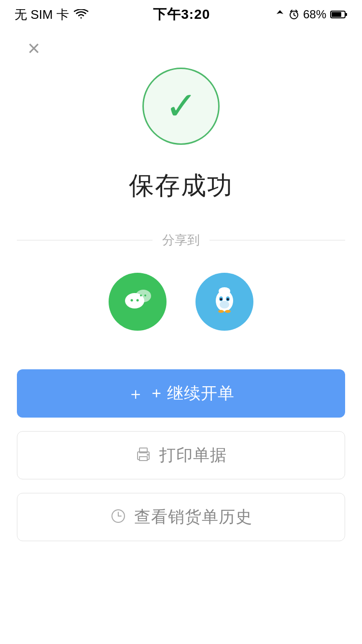  Describe the element at coordinates (181, 240) in the screenshot. I see `share-label: 分享到` at that location.